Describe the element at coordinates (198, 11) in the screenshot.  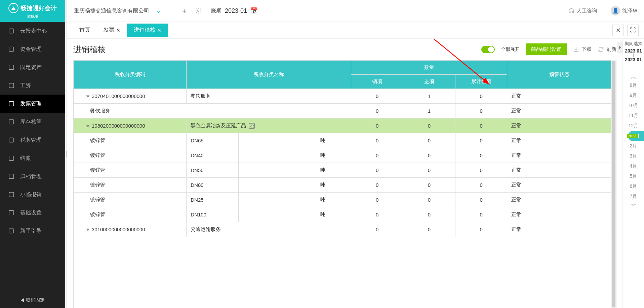
I see `settings-button` at that location.